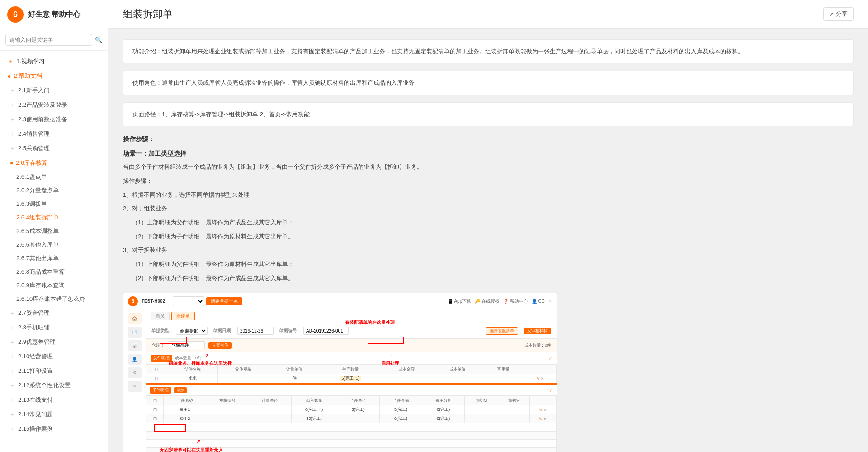 The height and width of the screenshot is (452, 868). I want to click on mock-sidebar-person: 👤, so click(135, 359).